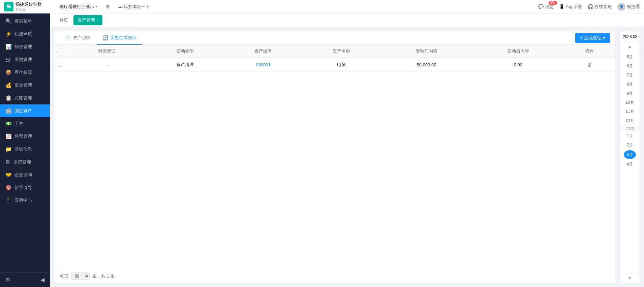  Describe the element at coordinates (23, 60) in the screenshot. I see `sidebar-item-label: 采购管理` at that location.